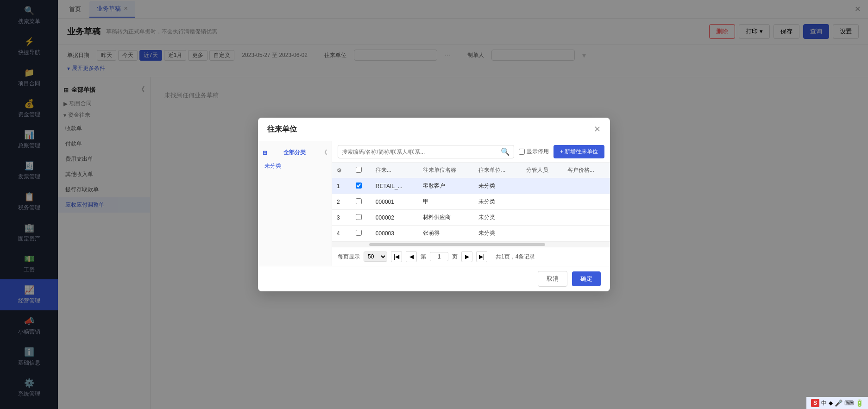 Image resolution: width=868 pixels, height=409 pixels. I want to click on dialog-header: 往来单位 ✕, so click(434, 130).